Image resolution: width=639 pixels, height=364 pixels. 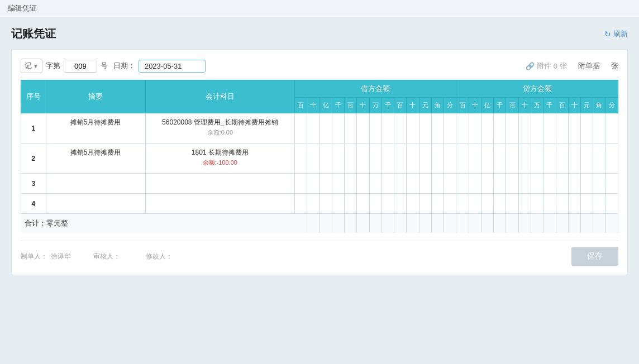 I want to click on row-1-summary: 摊销5月待摊费用, so click(x=96, y=159).